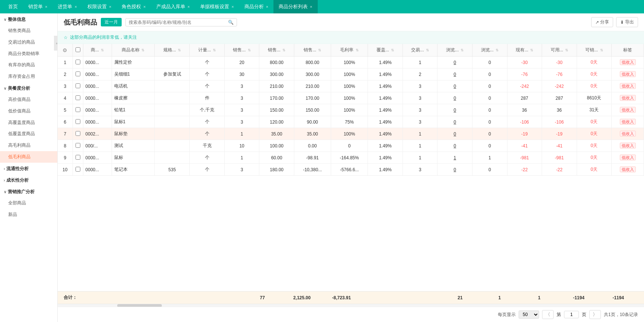 The width and height of the screenshot is (644, 322). I want to click on nav-product-storage: 产成品入库单 ×, so click(173, 7).